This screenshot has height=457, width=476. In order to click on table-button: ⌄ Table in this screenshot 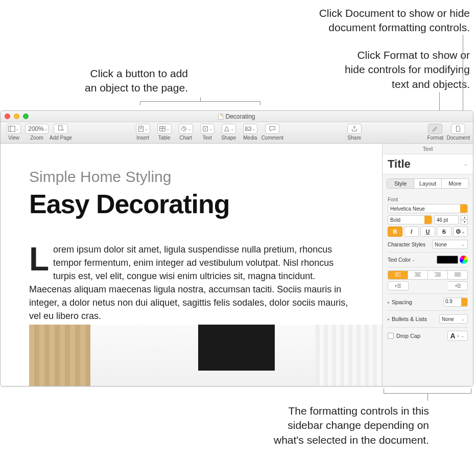, I will do `click(164, 132)`.